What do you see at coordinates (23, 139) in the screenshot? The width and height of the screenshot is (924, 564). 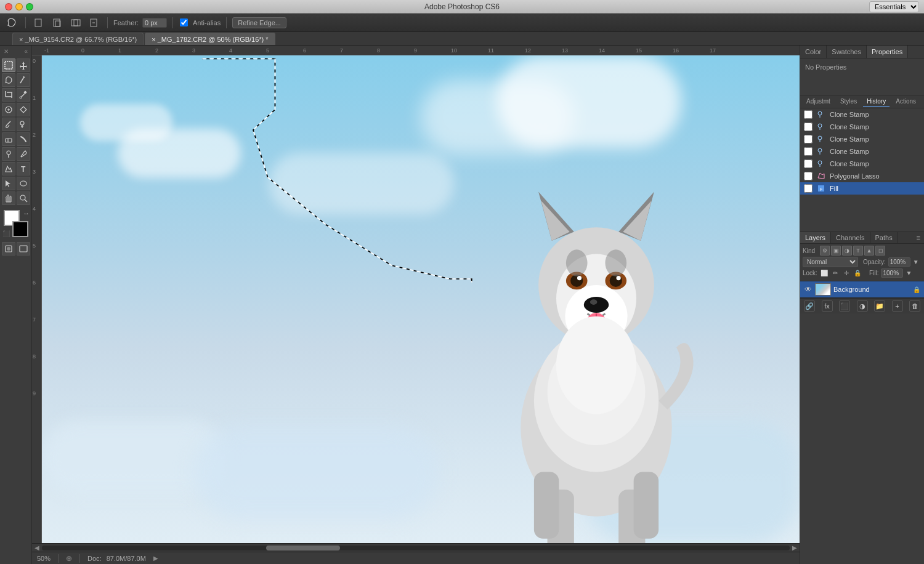 I see `smudge-tool` at bounding box center [23, 139].